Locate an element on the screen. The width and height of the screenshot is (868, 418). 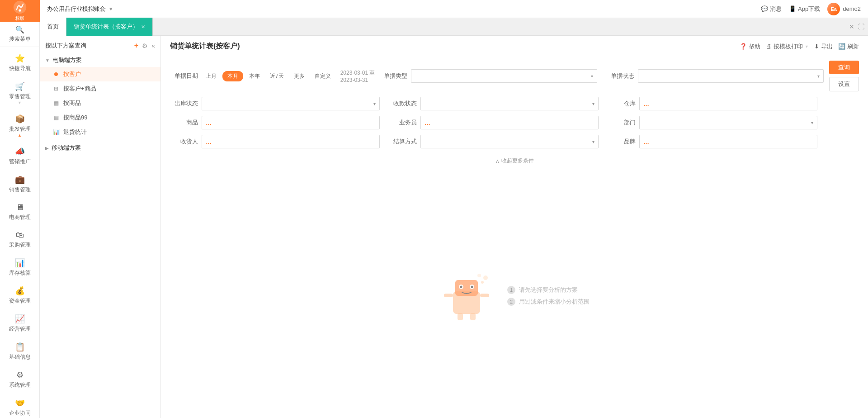
sidebar-item-inventory: 📊 库存核算 is located at coordinates (20, 267).